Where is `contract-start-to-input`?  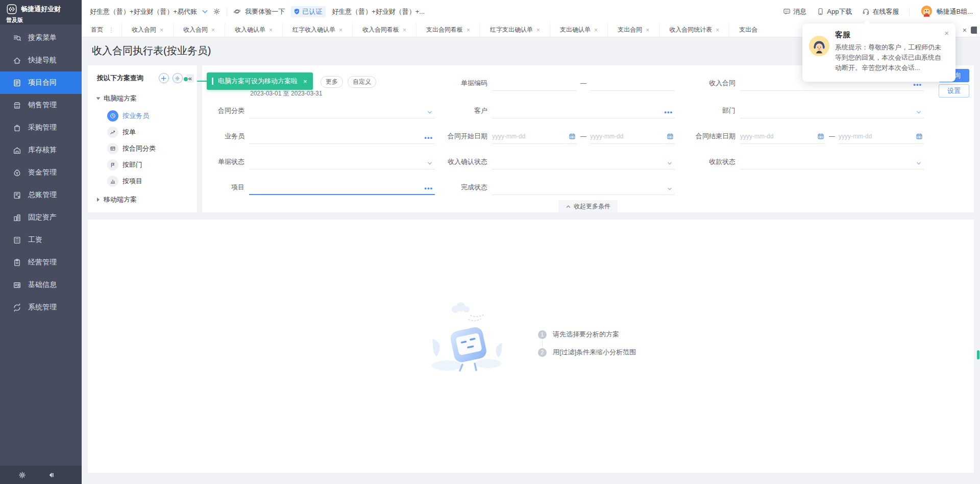 contract-start-to-input is located at coordinates (628, 136).